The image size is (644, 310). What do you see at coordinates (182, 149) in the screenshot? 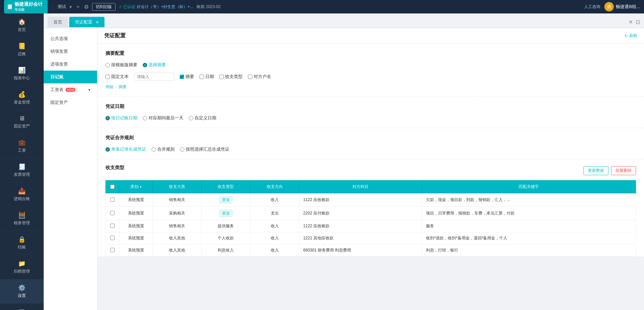
I see `radio-select-total-input` at bounding box center [182, 149].